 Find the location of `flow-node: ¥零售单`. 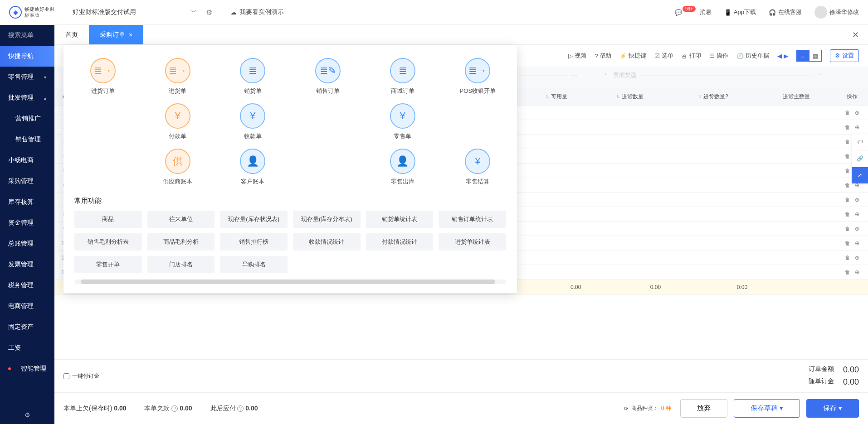

flow-node: ¥零售单 is located at coordinates (403, 122).